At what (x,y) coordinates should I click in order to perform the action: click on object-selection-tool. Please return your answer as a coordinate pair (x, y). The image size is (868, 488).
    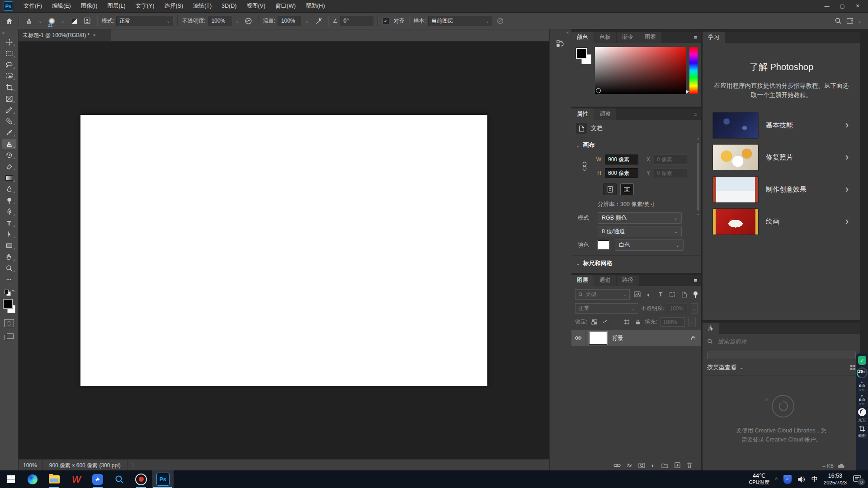
    Looking at the image, I should click on (9, 76).